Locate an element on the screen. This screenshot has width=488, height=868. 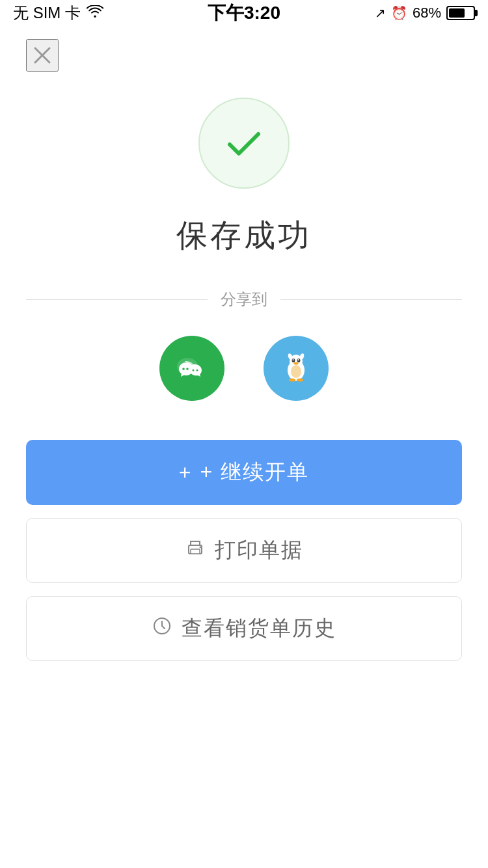
plus-icon: + is located at coordinates (185, 472).